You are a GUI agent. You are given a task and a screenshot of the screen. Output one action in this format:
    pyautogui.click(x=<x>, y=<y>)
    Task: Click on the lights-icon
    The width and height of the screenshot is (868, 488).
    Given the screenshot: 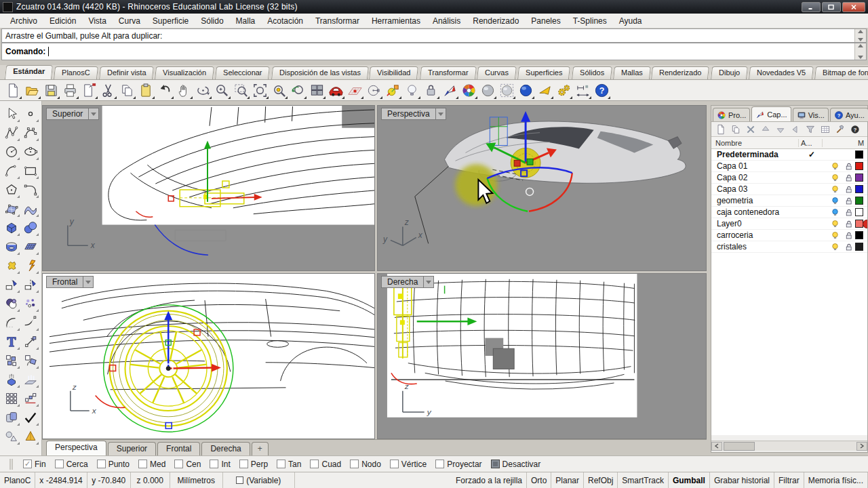 What is the action you would take?
    pyautogui.click(x=31, y=380)
    